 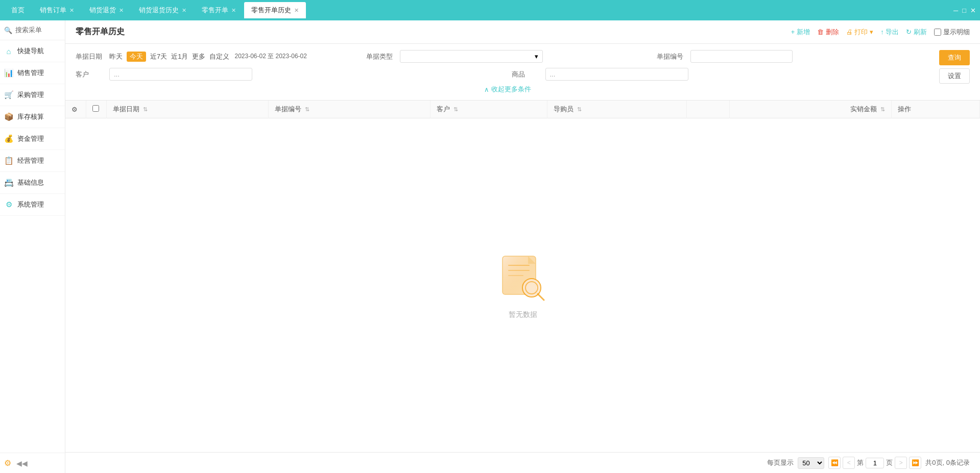 I want to click on page-header: 零售开单历史 + 新增 🗑 删除 🖨 打印 ▾ ↑ 导出 ↻ 刷新, so click(x=523, y=32).